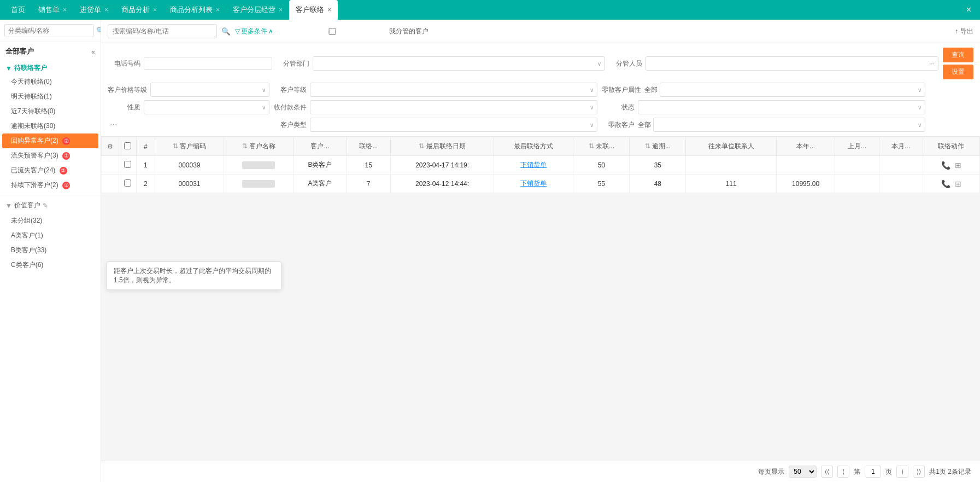  Describe the element at coordinates (782, 107) in the screenshot. I see `status-select: ∨` at that location.